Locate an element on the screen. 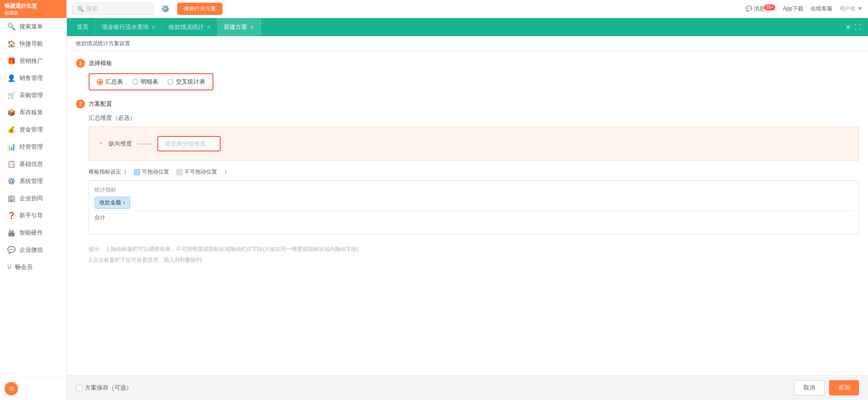  chat-icon: 💬 is located at coordinates (12, 250).